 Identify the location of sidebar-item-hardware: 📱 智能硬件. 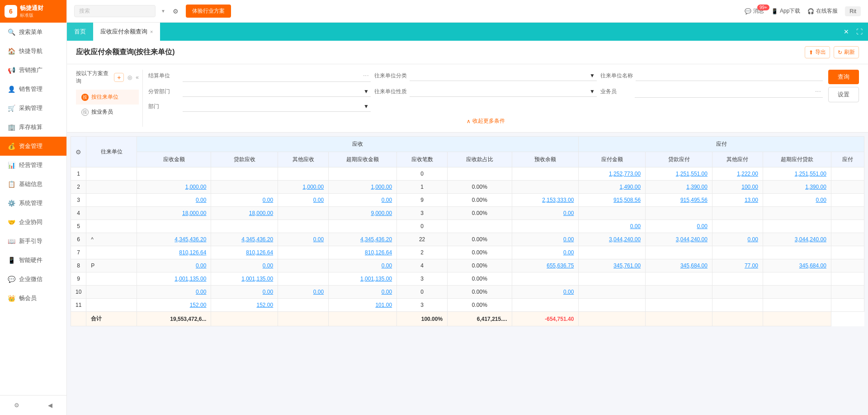
(33, 260).